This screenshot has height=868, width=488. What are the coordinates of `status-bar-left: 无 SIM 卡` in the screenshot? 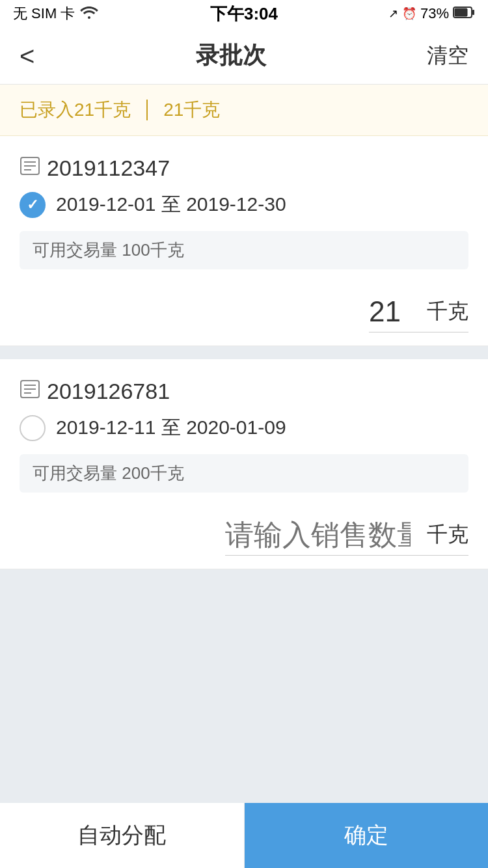 It's located at (56, 14).